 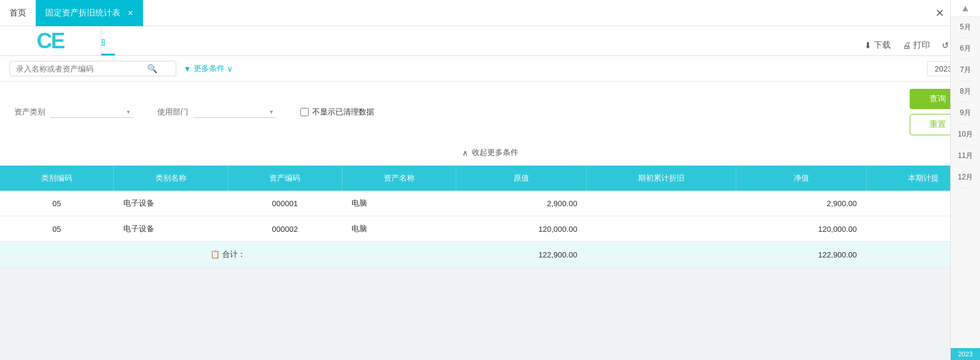 What do you see at coordinates (153, 69) in the screenshot?
I see `search-icon: 🔍` at bounding box center [153, 69].